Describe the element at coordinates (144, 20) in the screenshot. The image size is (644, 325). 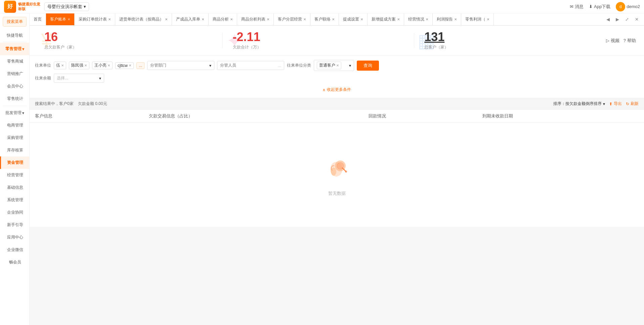
I see `tab-inbound-stats: 进货单统计表（按商品） ✕` at that location.